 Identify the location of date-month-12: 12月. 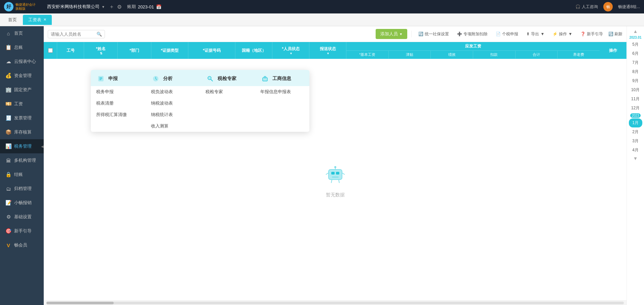
(636, 108).